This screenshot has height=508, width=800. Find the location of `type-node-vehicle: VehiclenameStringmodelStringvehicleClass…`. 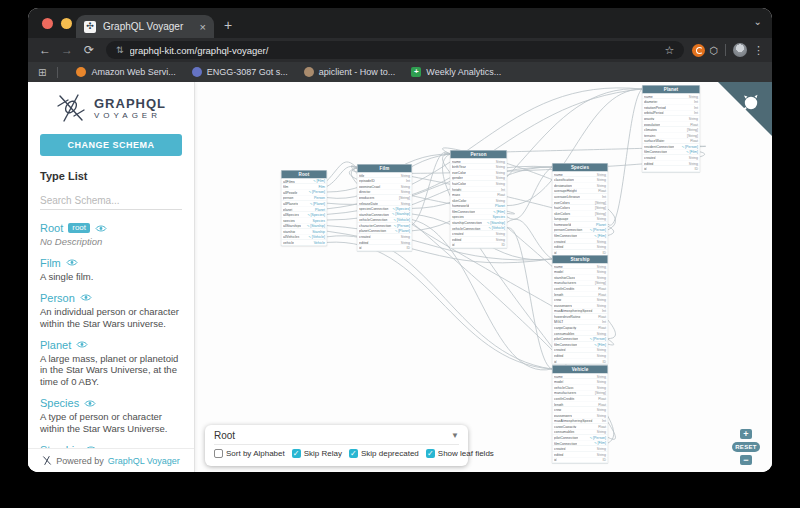

type-node-vehicle: VehiclenameStringmodelStringvehicleClass… is located at coordinates (580, 414).